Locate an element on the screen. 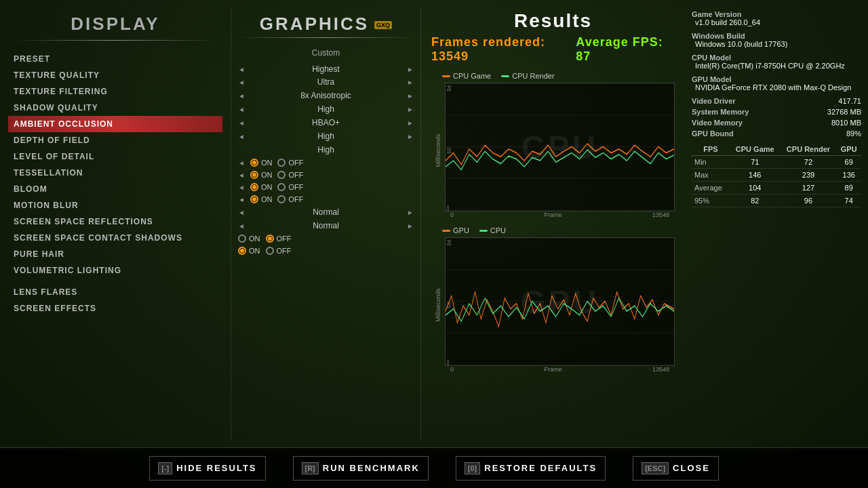 The image size is (868, 488). extra-on-option-1: ON is located at coordinates (250, 251).